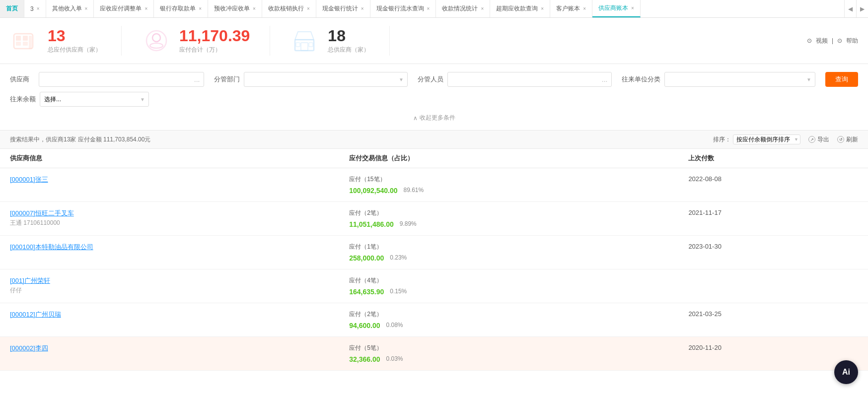  Describe the element at coordinates (719, 79) in the screenshot. I see `search-field-unit-category: 往来单位分类 ▼` at that location.